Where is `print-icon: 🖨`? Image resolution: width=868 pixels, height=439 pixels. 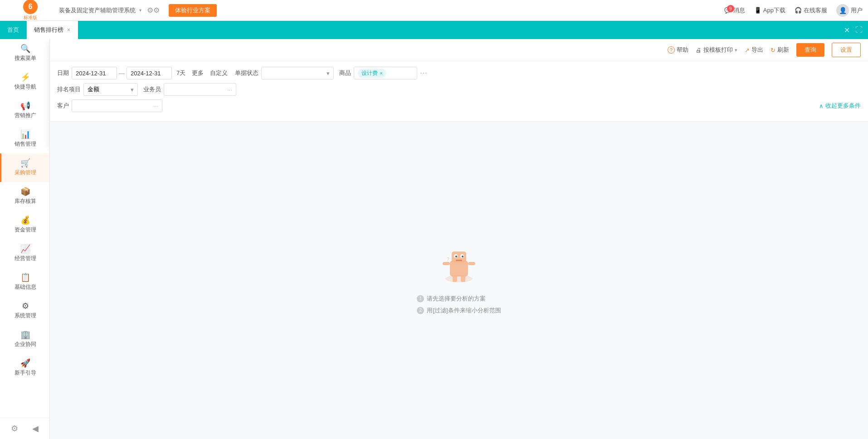
print-icon: 🖨 is located at coordinates (698, 50).